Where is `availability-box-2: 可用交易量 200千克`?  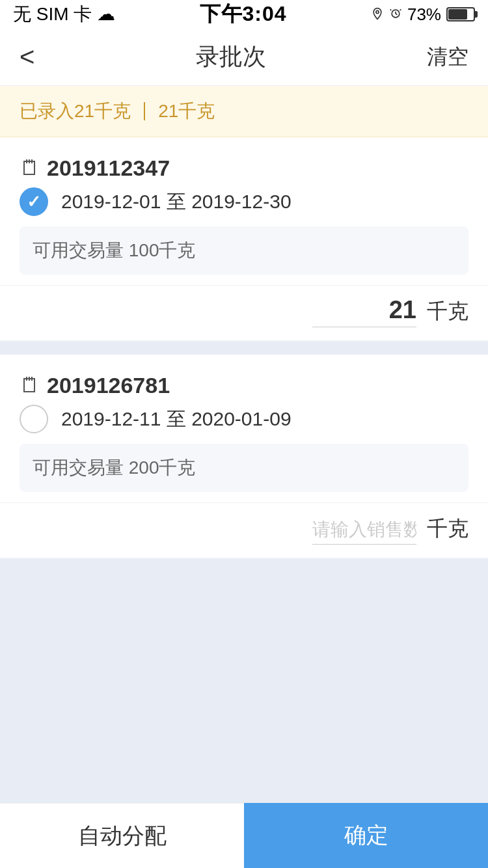 availability-box-2: 可用交易量 200千克 is located at coordinates (244, 468).